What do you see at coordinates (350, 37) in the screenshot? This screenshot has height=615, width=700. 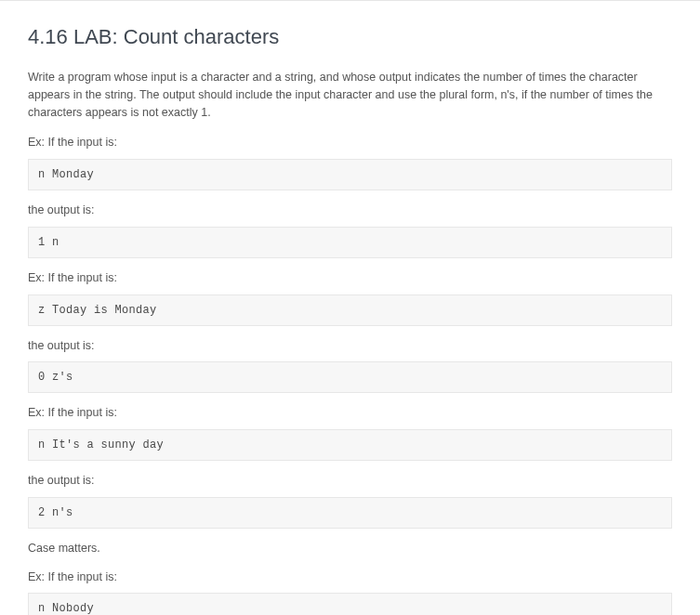 I see `page-title: 4.16 LAB: Count characters` at bounding box center [350, 37].